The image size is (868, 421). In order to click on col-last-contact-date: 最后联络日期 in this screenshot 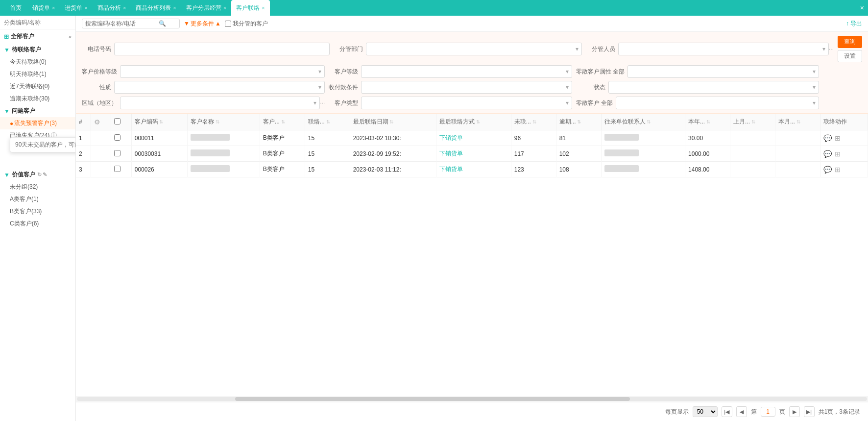, I will do `click(393, 122)`.